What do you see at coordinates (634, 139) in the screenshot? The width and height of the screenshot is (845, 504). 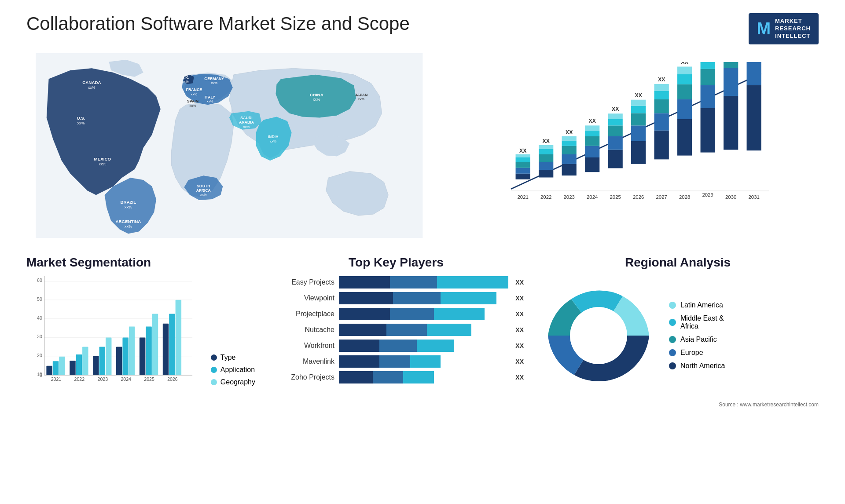 I see `growth-bar-chart-svg: XX 2021 XX 2022` at bounding box center [634, 139].